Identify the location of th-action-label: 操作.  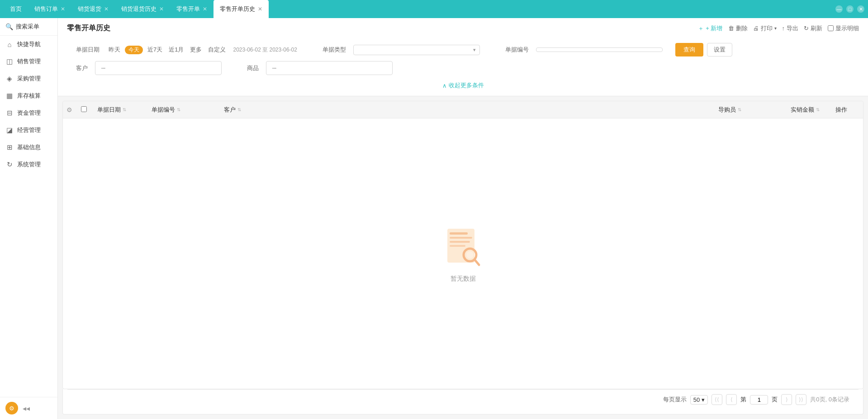
(841, 110).